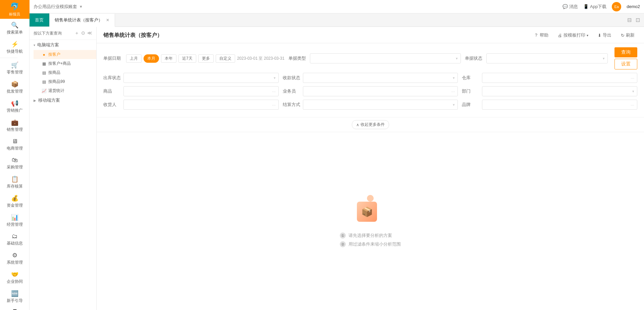 The width and height of the screenshot is (644, 310). I want to click on tabbar-spacer, so click(370, 20).